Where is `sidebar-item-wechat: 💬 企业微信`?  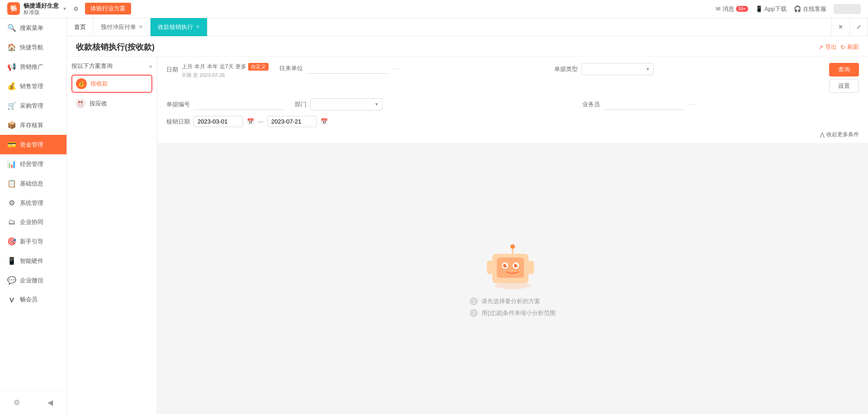
sidebar-item-wechat: 💬 企业微信 is located at coordinates (33, 281).